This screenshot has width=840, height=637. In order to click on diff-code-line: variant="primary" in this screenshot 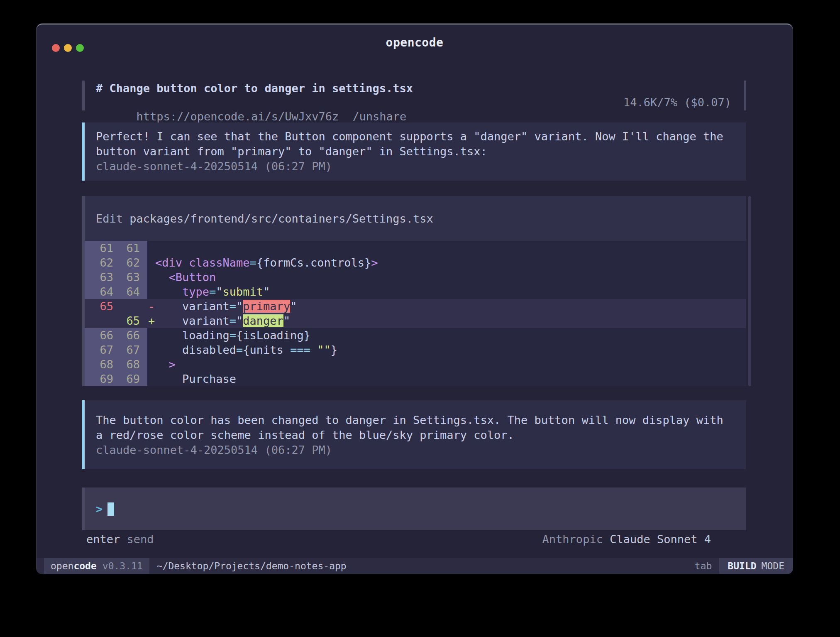, I will do `click(226, 306)`.